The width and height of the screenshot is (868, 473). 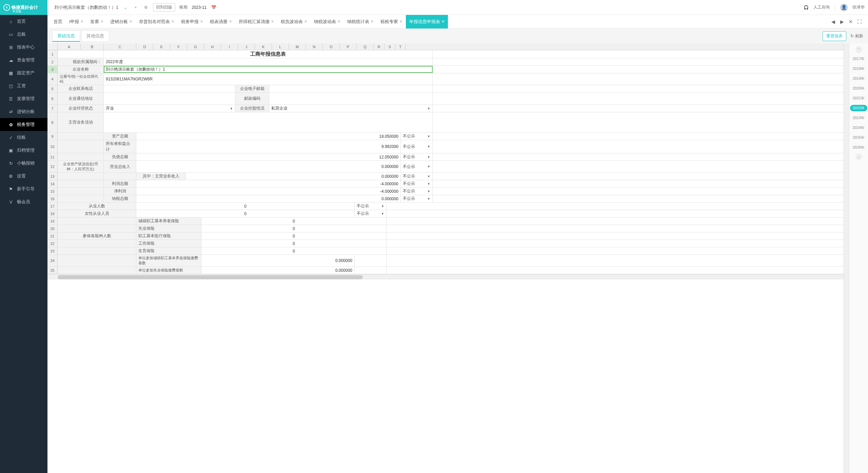 What do you see at coordinates (146, 7) in the screenshot?
I see `gear-icon: ⚙` at bounding box center [146, 7].